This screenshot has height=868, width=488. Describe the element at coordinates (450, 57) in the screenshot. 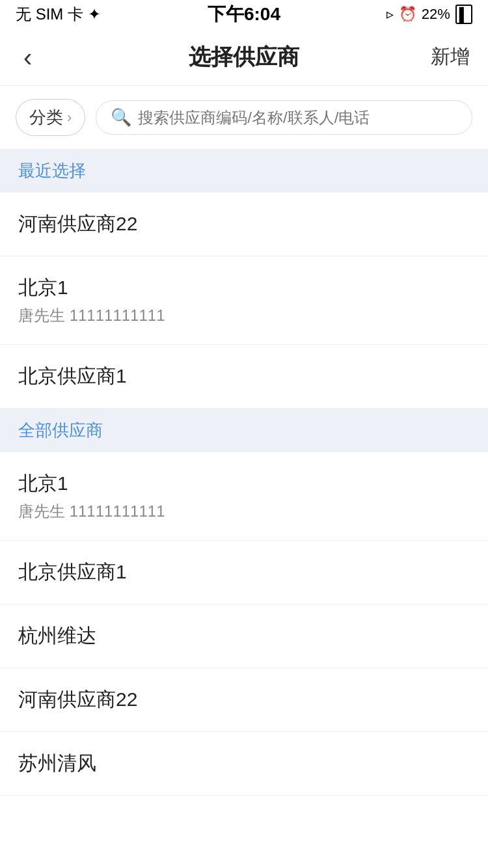

I see `add-button: 新增` at that location.